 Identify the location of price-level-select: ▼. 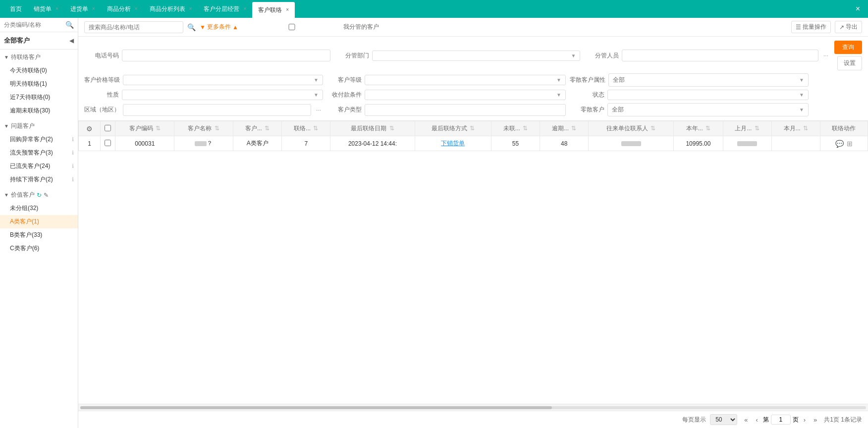
(223, 80).